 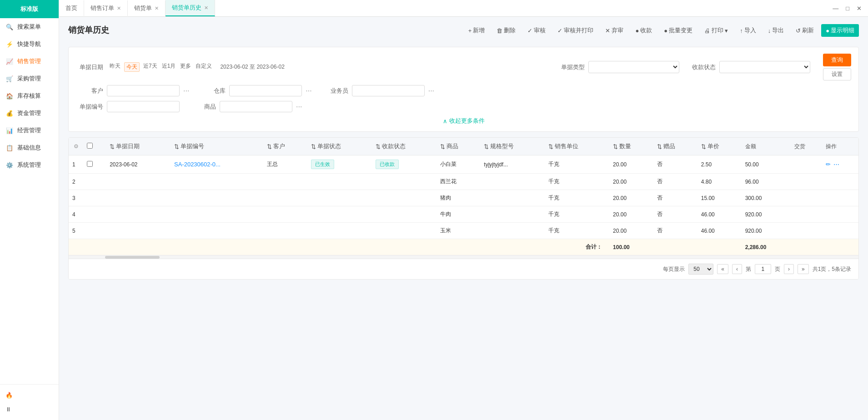 What do you see at coordinates (506, 30) in the screenshot?
I see `delete-button: 🗑 删除` at bounding box center [506, 30].